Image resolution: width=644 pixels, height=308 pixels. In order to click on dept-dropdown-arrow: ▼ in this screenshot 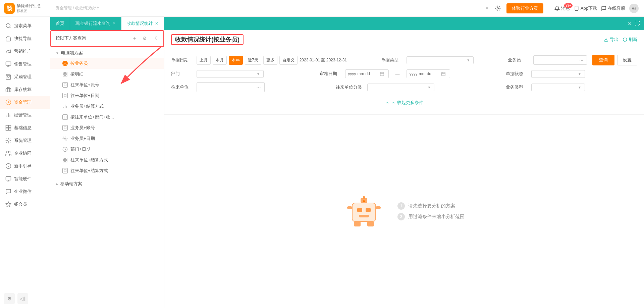, I will do `click(258, 74)`.